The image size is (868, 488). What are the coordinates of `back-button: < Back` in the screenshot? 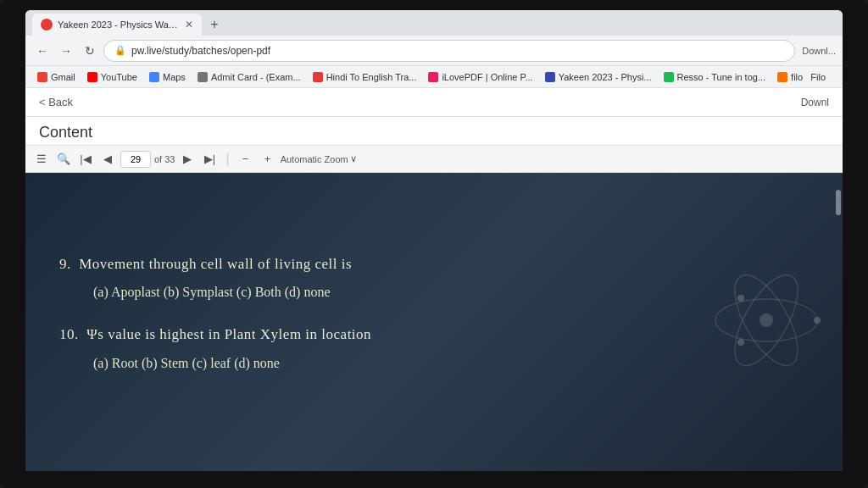 It's located at (56, 102).